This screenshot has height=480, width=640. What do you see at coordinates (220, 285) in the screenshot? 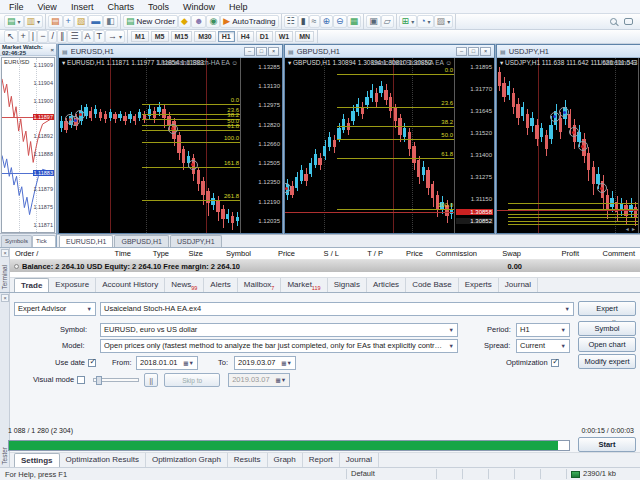
I see `terminal-tab-alerts: Alerts` at bounding box center [220, 285].